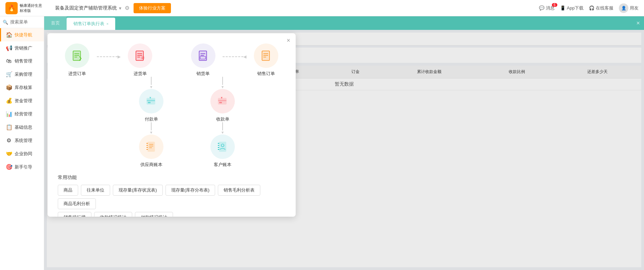  Describe the element at coordinates (31, 8) in the screenshot. I see `app-logo-text: 畅康通好生意 标准版` at that location.